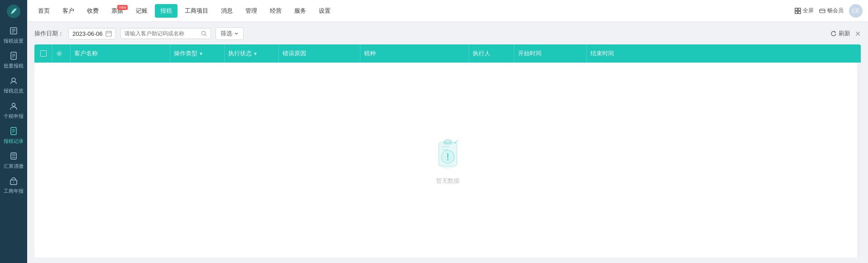 The image size is (868, 263). What do you see at coordinates (43, 54) in the screenshot?
I see `select-all-checkbox` at bounding box center [43, 54].